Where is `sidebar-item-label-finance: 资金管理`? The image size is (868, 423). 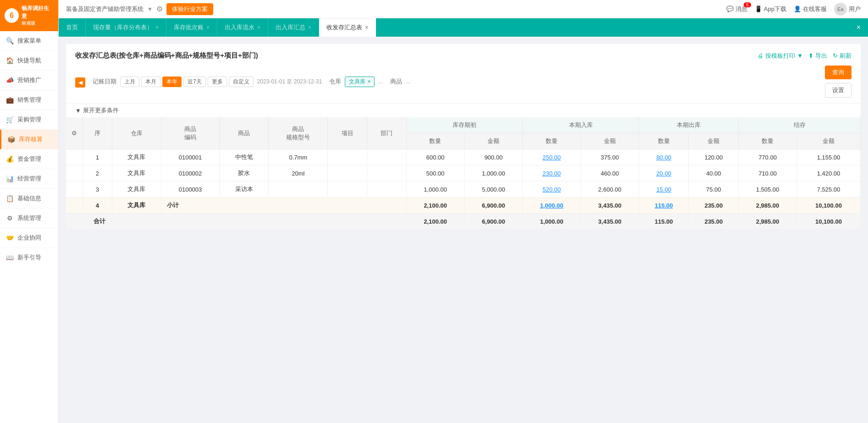 sidebar-item-label-finance: 资金管理 is located at coordinates (29, 159).